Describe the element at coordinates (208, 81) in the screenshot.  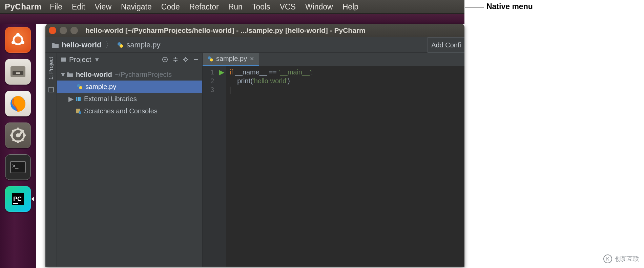
I see `line-number: 2` at that location.